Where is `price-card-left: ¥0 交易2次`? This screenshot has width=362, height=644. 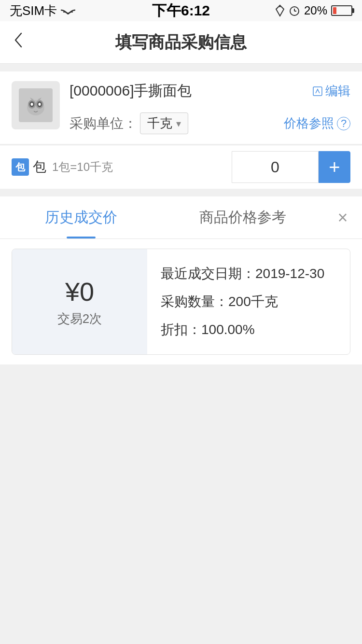
price-card-left: ¥0 交易2次 is located at coordinates (80, 302).